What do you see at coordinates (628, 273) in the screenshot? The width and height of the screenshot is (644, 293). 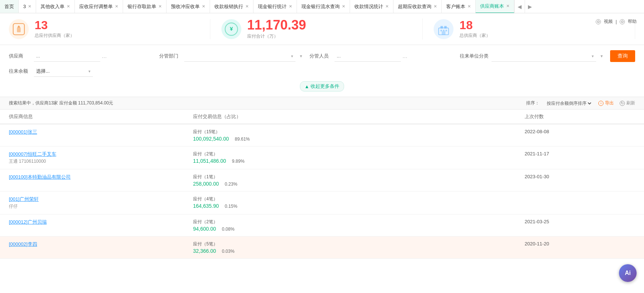 I see `ai-badge: Ai` at bounding box center [628, 273].